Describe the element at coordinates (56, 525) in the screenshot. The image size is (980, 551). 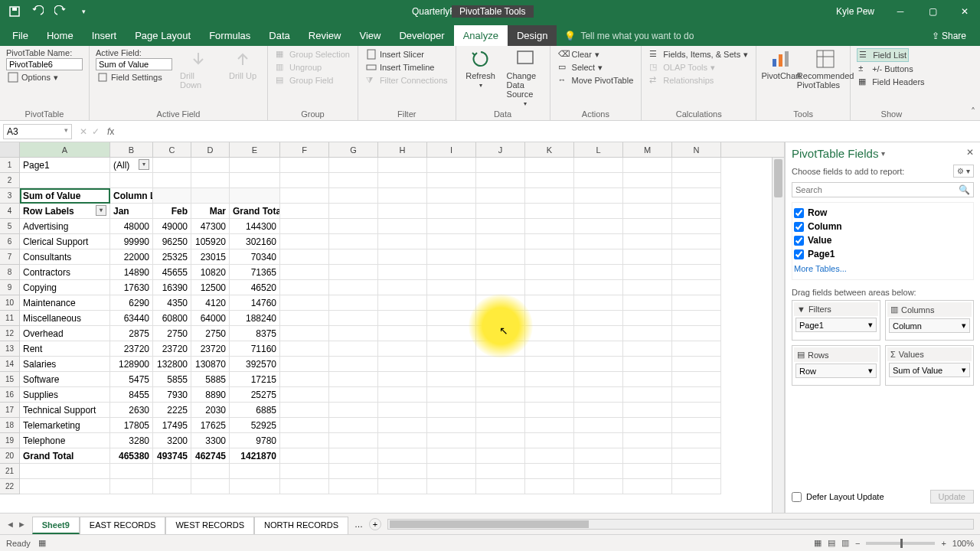
I see `sheet-tab: Sheet9` at that location.